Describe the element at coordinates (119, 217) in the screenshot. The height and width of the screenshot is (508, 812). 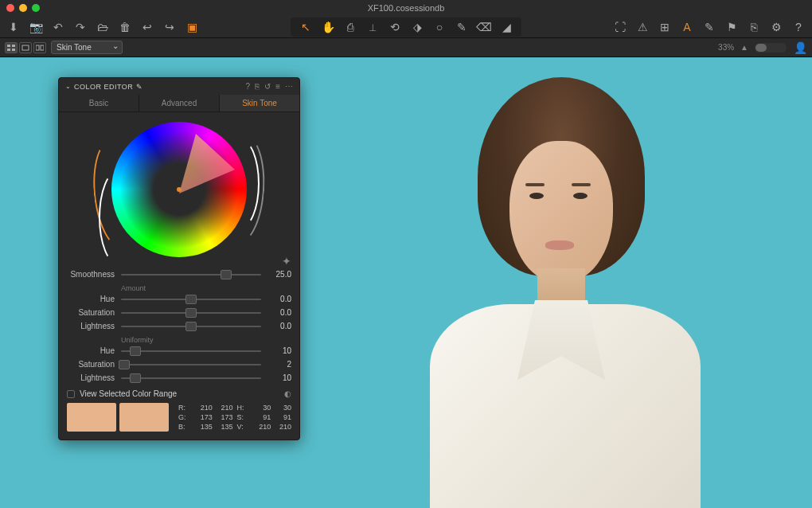
I see `range-arc-left` at that location.